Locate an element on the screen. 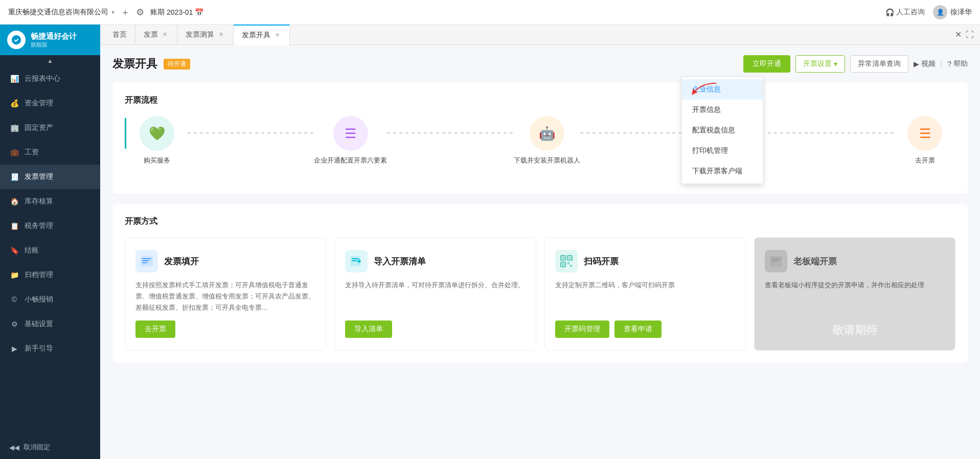  overlay-text: 敬请期待 is located at coordinates (855, 330).